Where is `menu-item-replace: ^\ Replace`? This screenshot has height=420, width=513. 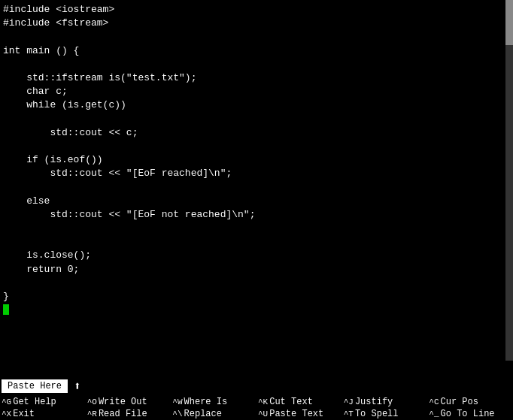 menu-item-replace: ^\ Replace is located at coordinates (214, 414).